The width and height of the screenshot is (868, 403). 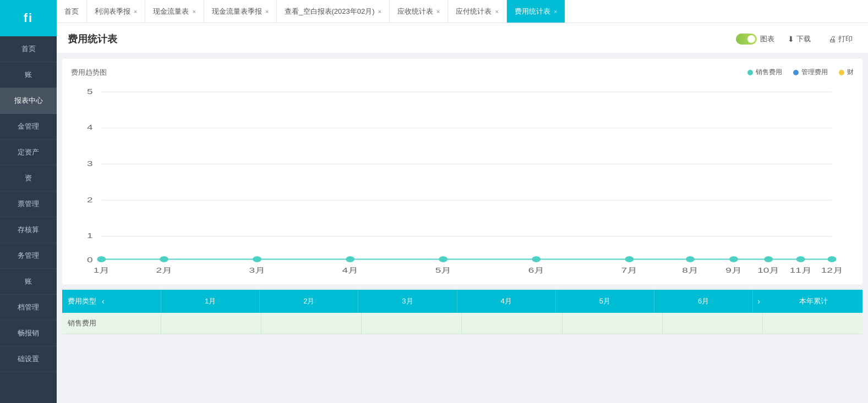 I want to click on legend-fin-label: 财, so click(x=850, y=73).